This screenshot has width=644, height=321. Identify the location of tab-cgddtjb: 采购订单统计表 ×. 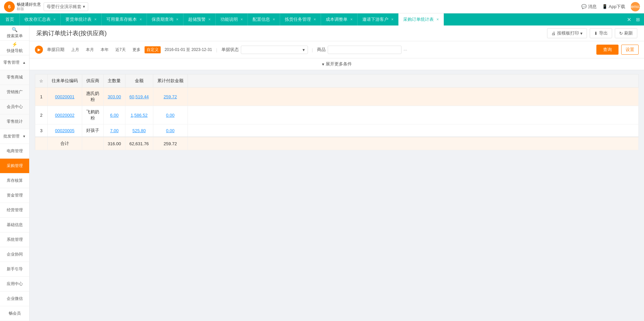
(421, 19).